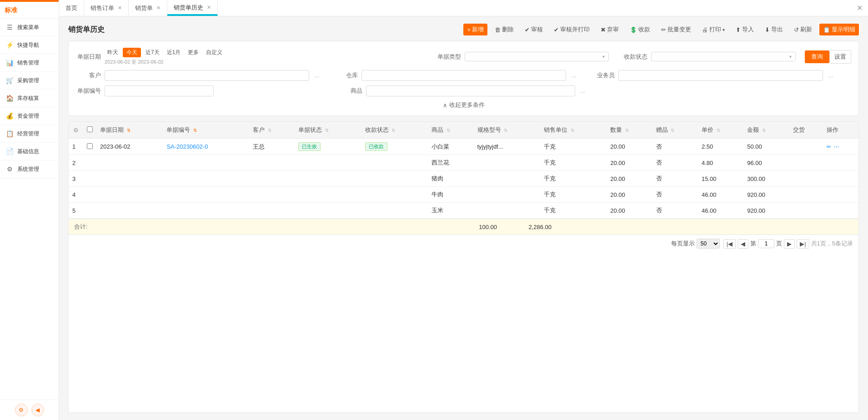 The height and width of the screenshot is (420, 868). What do you see at coordinates (178, 130) in the screenshot?
I see `col-no-label: 单据编号` at bounding box center [178, 130].